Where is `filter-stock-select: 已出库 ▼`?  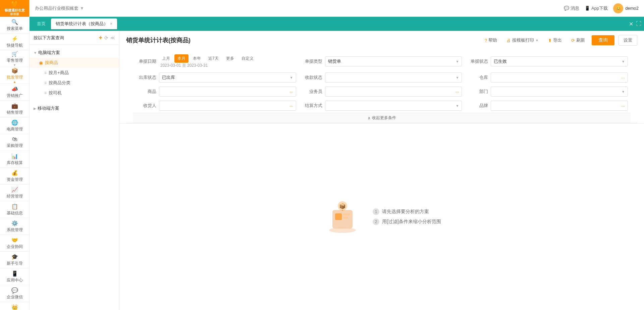 filter-stock-select: 已出库 ▼ is located at coordinates (227, 78).